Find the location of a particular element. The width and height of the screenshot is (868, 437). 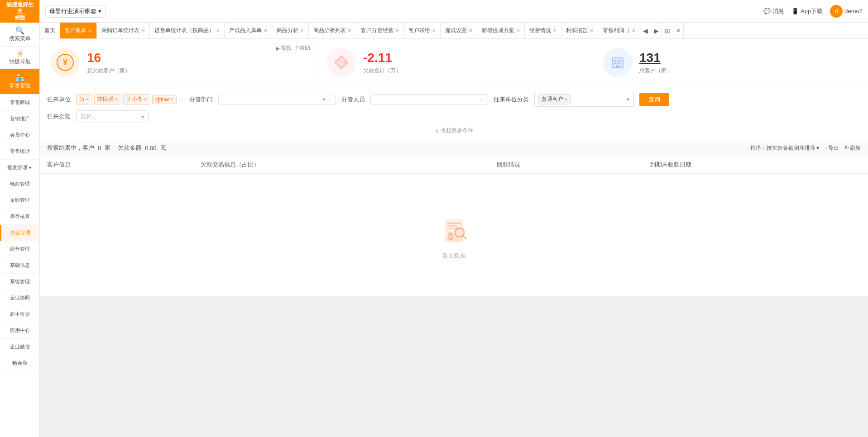

remainder-select: 选择... ▾ is located at coordinates (112, 117).